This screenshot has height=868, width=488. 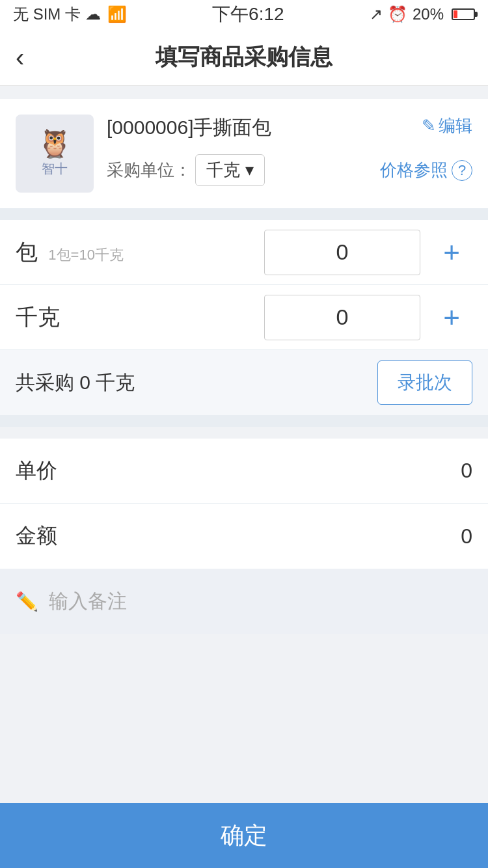 What do you see at coordinates (244, 252) in the screenshot?
I see `bag-input-row: 包 1包=10千克 +` at bounding box center [244, 252].